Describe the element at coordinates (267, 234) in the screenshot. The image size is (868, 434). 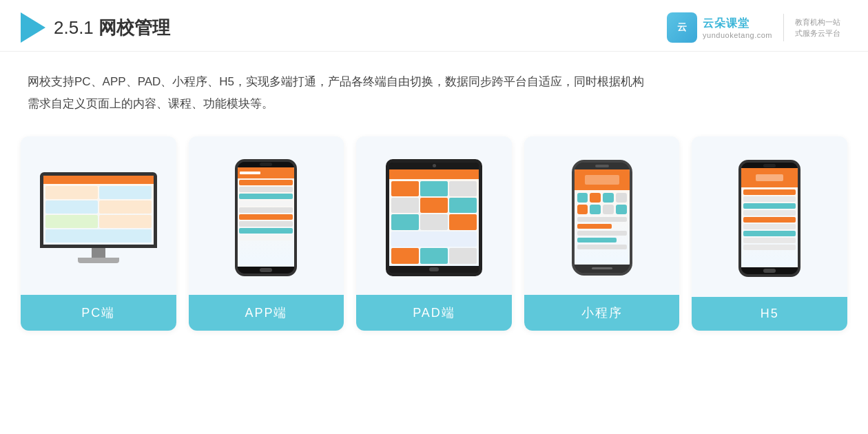
I see `card-app: APP端` at that location.